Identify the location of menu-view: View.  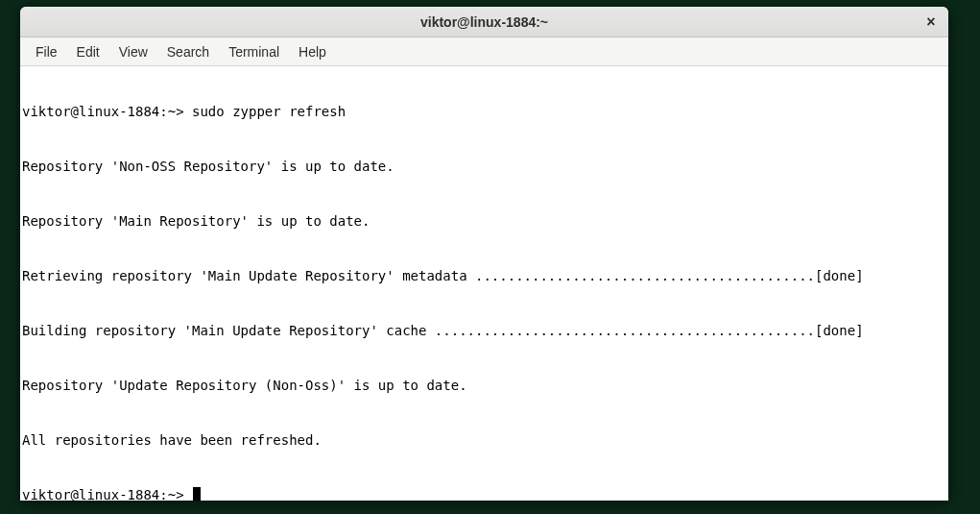
(133, 52).